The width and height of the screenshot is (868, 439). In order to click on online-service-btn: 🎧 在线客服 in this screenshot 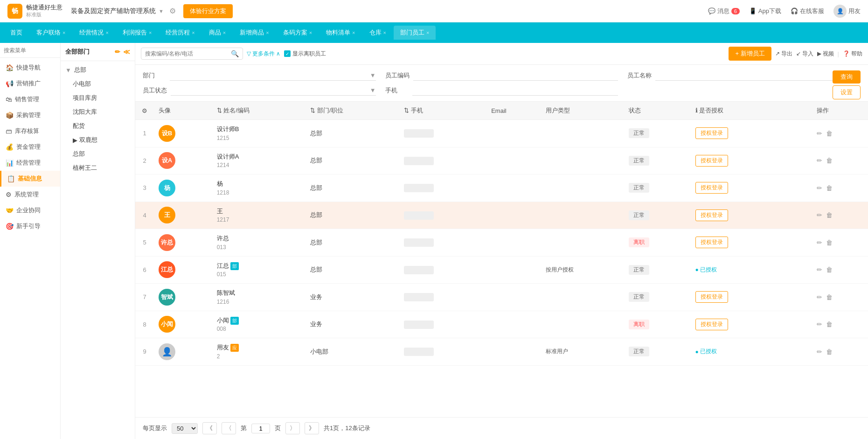, I will do `click(807, 11)`.